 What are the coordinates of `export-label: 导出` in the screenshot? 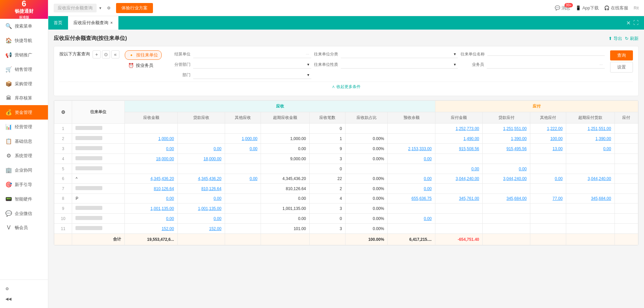 It's located at (618, 39).